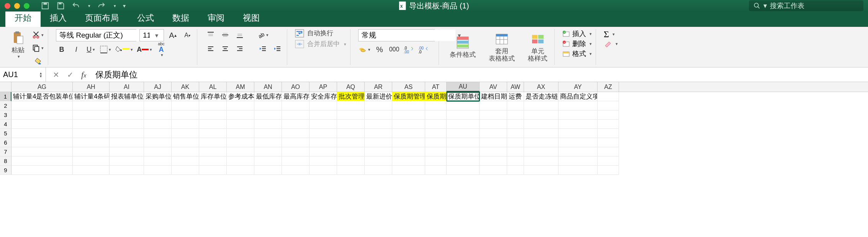 The width and height of the screenshot is (868, 237). Describe the element at coordinates (578, 124) in the screenshot. I see `cell-AY4` at that location.